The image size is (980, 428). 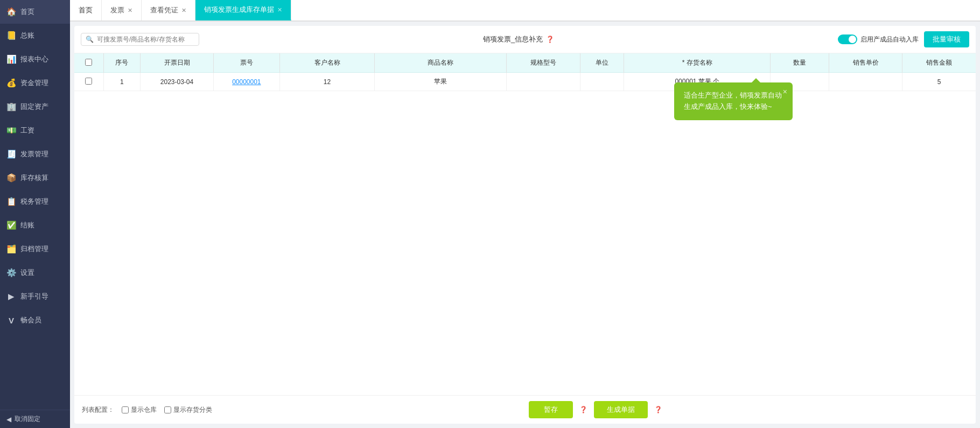 I want to click on tooltip-close-button: ×, so click(x=785, y=92).